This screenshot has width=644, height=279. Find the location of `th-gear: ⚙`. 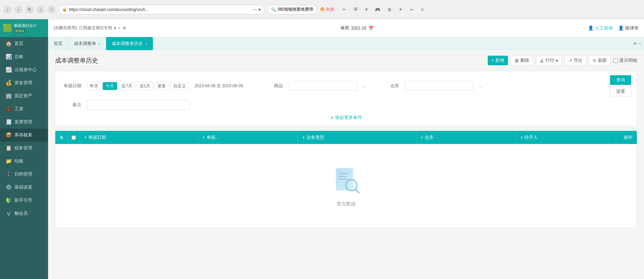

th-gear: ⚙ is located at coordinates (61, 137).